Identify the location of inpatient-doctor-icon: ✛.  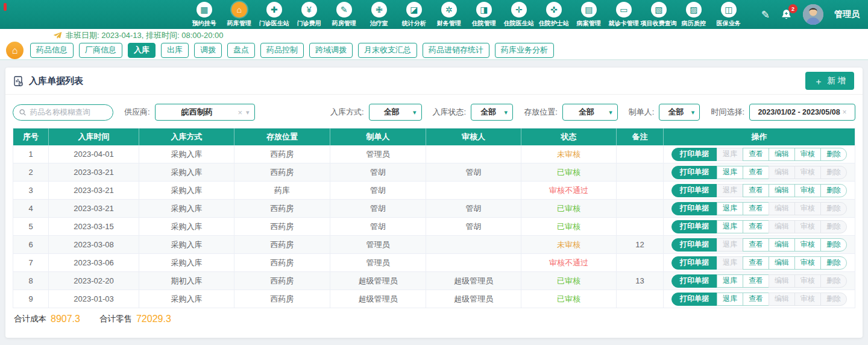
(519, 10).